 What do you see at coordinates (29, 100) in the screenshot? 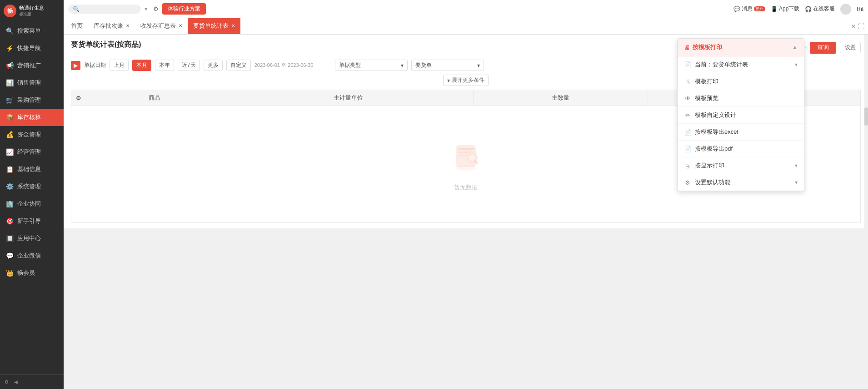
I see `sidebar-item-label: 采购管理` at bounding box center [29, 100].